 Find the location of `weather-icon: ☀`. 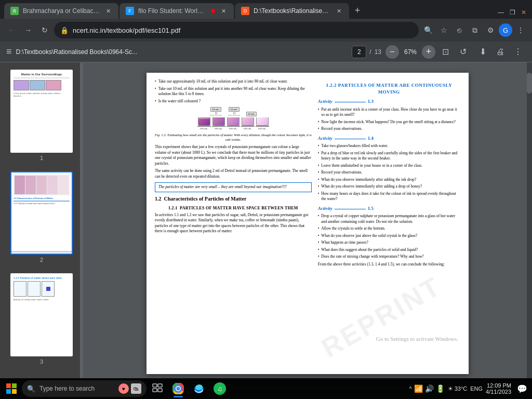

weather-icon: ☀ is located at coordinates (450, 389).